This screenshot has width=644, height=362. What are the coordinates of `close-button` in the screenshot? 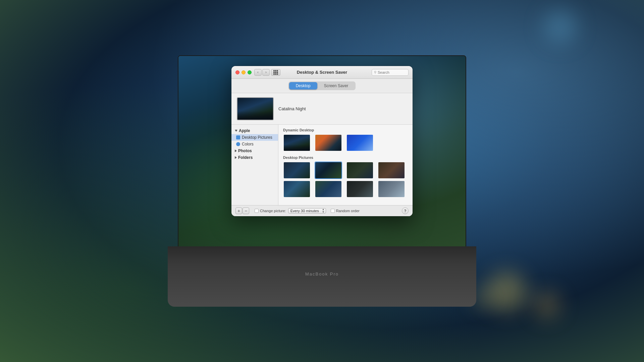 It's located at (237, 72).